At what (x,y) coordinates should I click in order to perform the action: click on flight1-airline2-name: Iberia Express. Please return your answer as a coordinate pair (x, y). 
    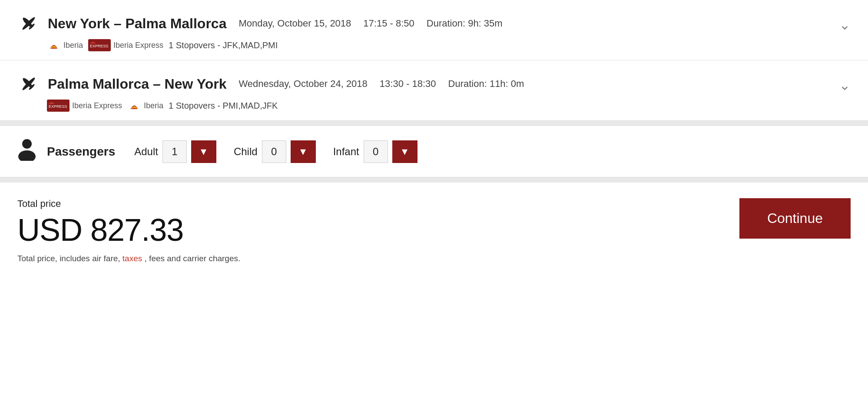
    Looking at the image, I should click on (138, 45).